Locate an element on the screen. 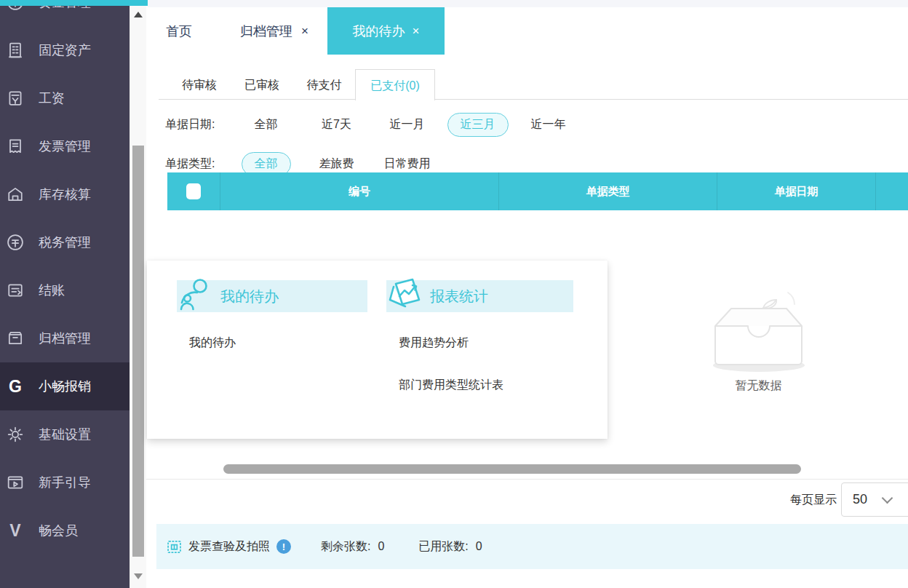 The image size is (908, 588). filter-date-3months-selected: 近三月 is located at coordinates (477, 125).